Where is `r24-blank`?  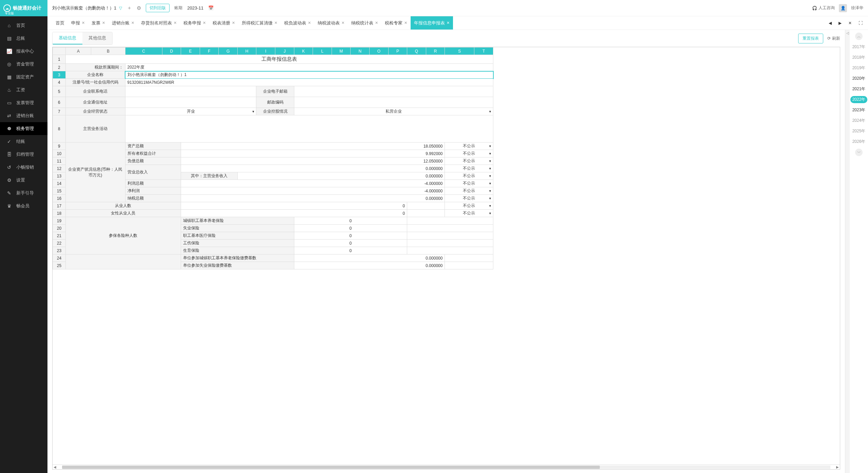 r24-blank is located at coordinates (469, 258).